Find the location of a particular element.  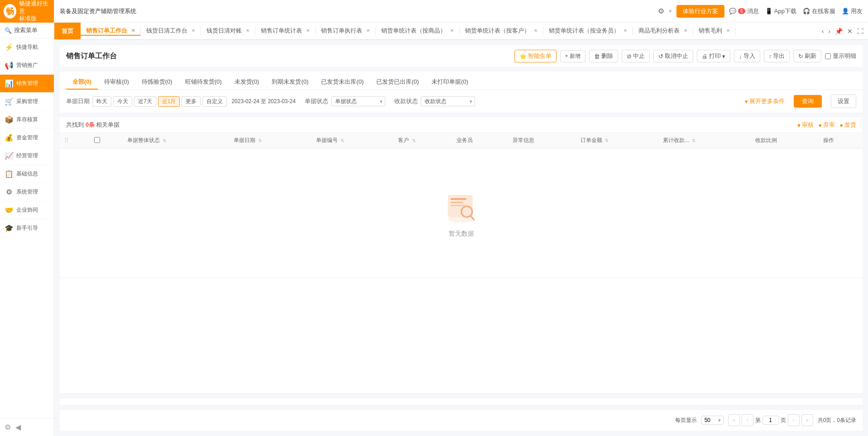

filter-tab-wangpu-pending-ship: 旺铺待发货(0) is located at coordinates (204, 82).